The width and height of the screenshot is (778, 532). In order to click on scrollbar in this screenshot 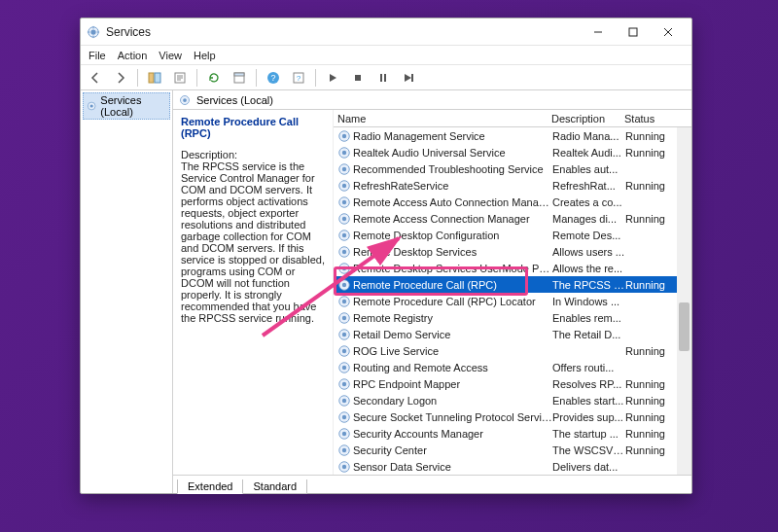, I will do `click(685, 301)`.